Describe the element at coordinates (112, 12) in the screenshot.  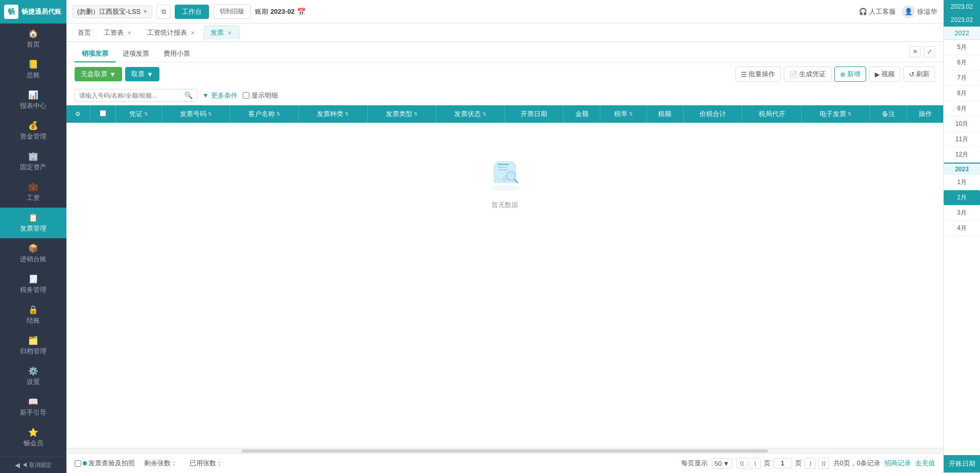
I see `company-selector: (勿删）江西股宝-LSS ▼` at that location.